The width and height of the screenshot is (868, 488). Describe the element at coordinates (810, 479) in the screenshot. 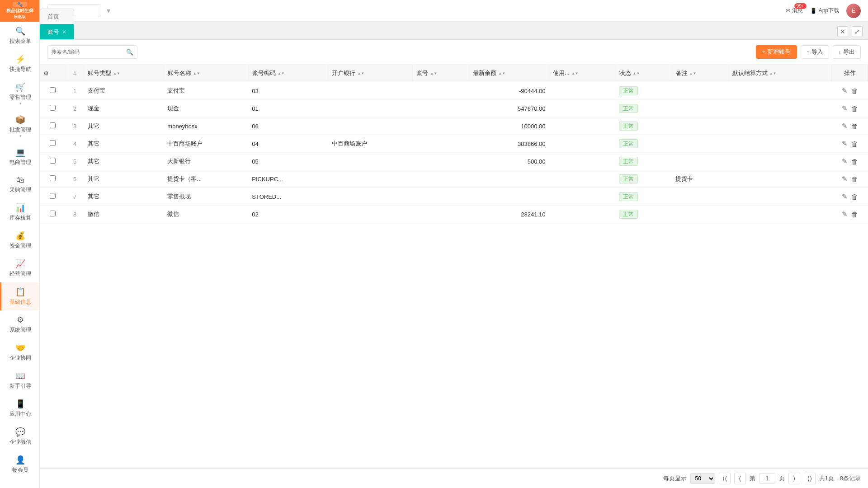

I see `last-page-button: ⟩⟩` at that location.